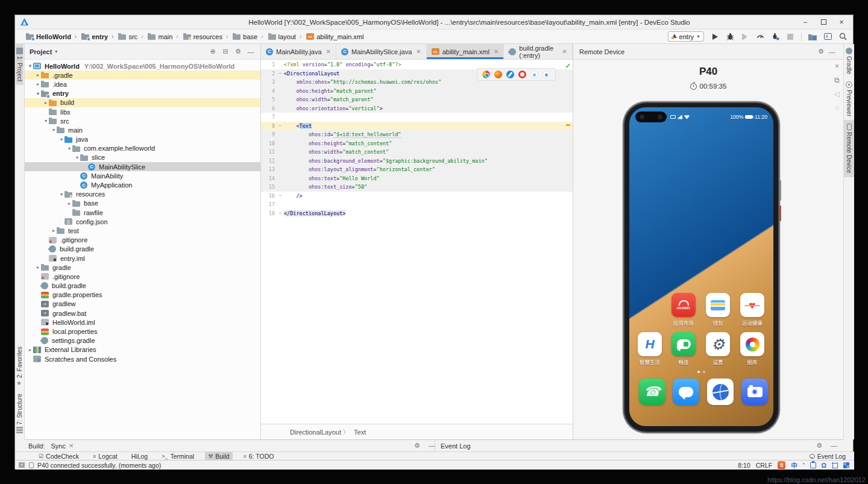 The image size is (868, 484). I want to click on inspections-ok-icon: ✓, so click(568, 66).